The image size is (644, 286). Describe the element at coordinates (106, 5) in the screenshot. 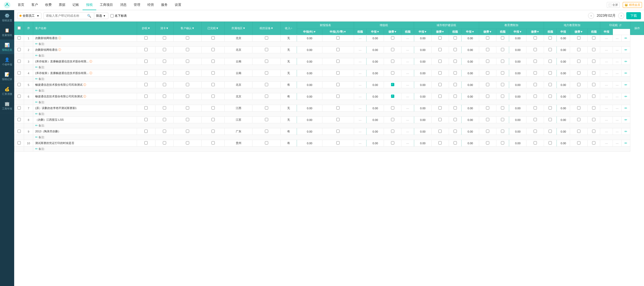

I see `nav-business: 工商项目` at that location.